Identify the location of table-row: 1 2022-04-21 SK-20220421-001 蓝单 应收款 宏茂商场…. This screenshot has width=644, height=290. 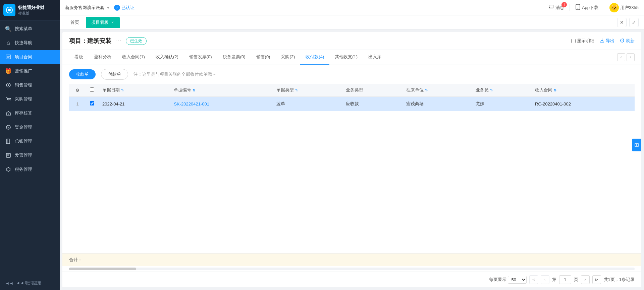
(352, 104).